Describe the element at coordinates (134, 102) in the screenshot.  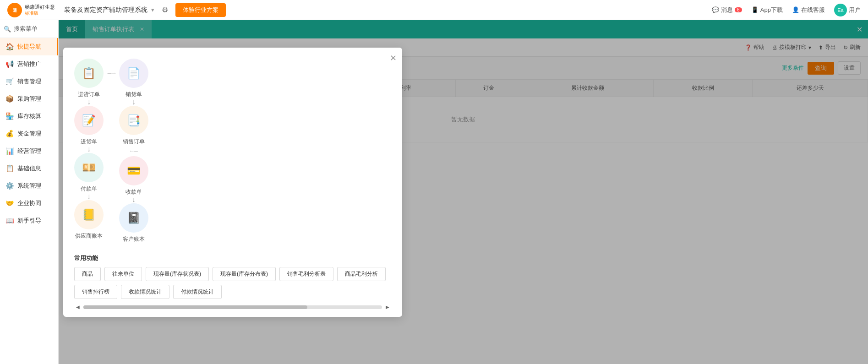
I see `arrow-down-4: ↓` at that location.